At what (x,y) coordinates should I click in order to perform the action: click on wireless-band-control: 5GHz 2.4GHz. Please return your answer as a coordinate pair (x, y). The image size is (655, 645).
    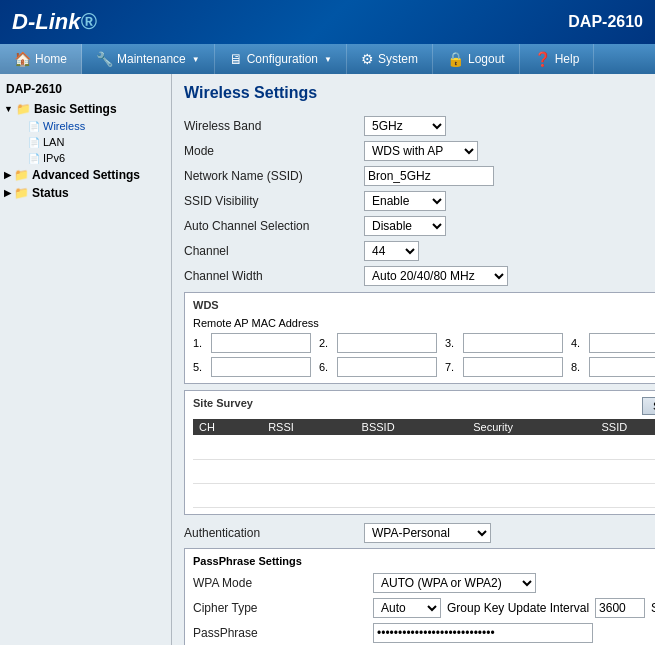
    Looking at the image, I should click on (405, 126).